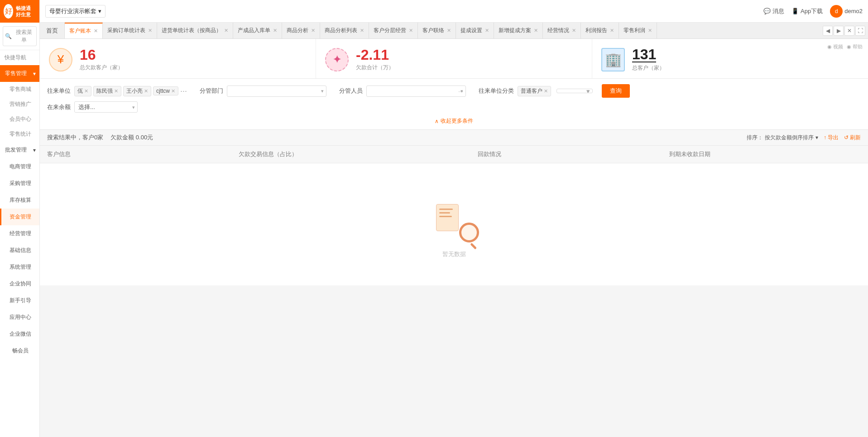  Describe the element at coordinates (20, 166) in the screenshot. I see `sidebar-item-ecommerce: 电商管理` at that location.